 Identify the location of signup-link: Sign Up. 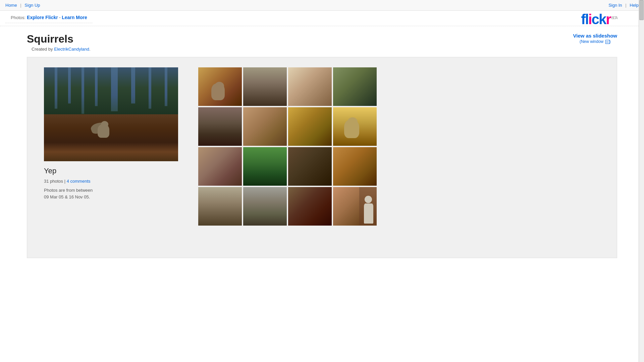
(32, 5).